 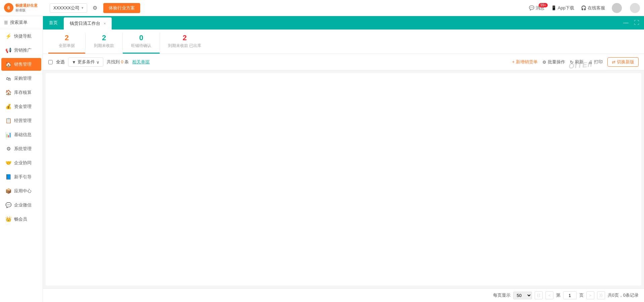 I want to click on sidebar-item-label: 营销推广, so click(x=23, y=50).